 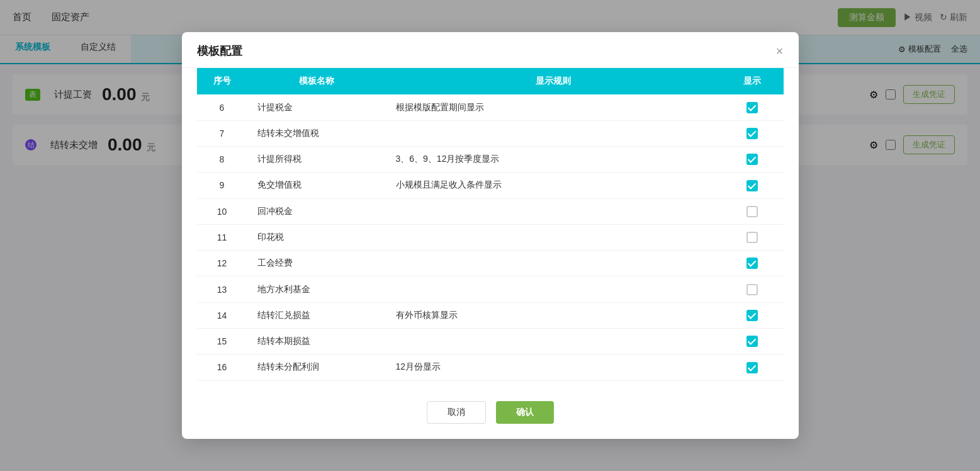 What do you see at coordinates (317, 290) in the screenshot?
I see `cell-name: 地方水利基金` at bounding box center [317, 290].